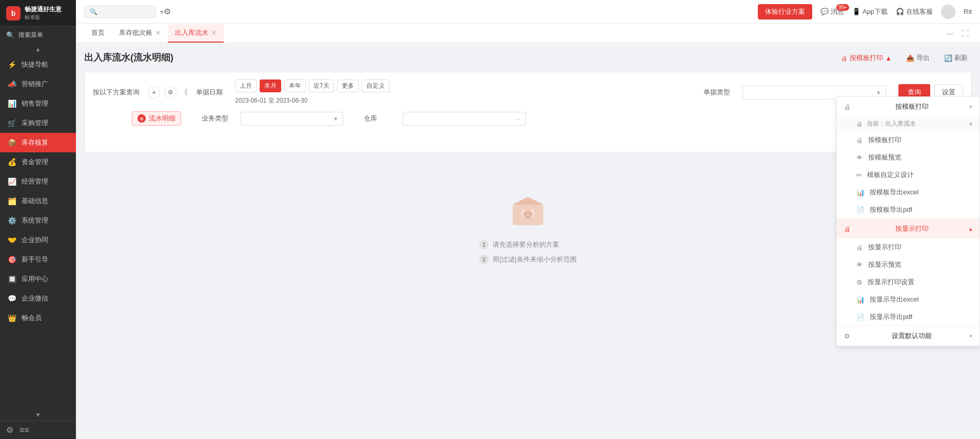  I want to click on filter-add-btn: +, so click(154, 92).